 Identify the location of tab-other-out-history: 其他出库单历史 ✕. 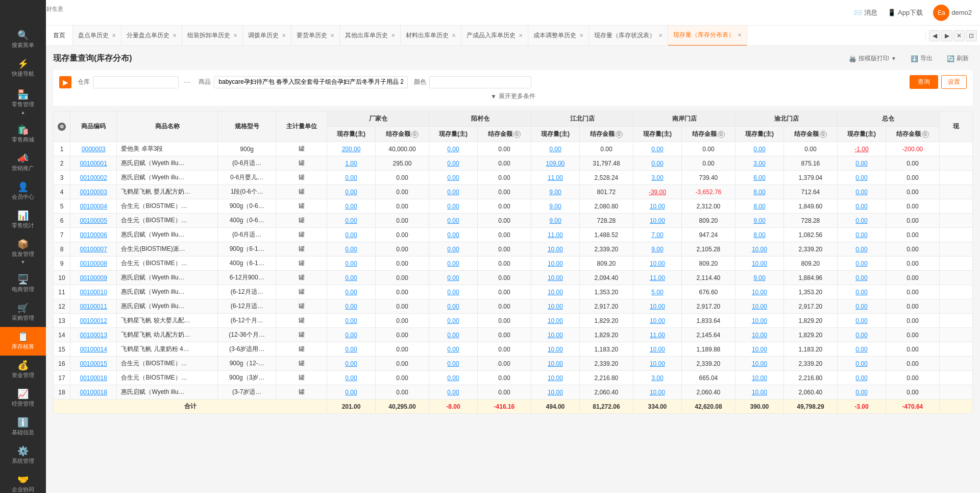
(371, 36).